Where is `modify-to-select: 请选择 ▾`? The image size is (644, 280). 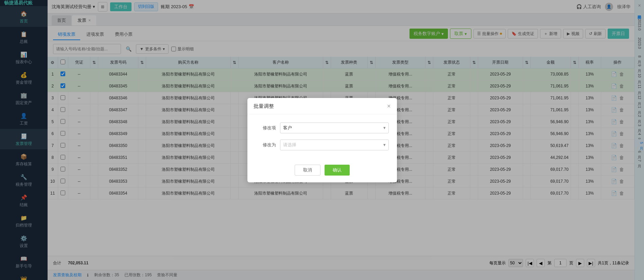
modify-to-select: 请选择 ▾ is located at coordinates (334, 145).